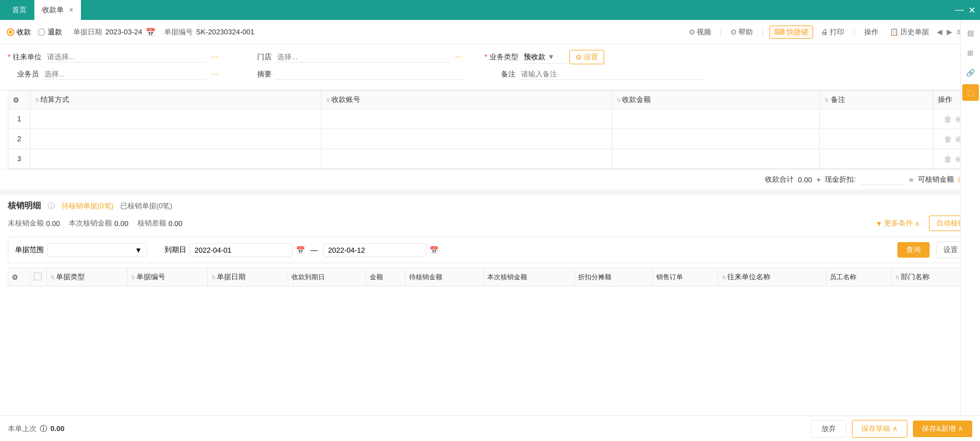 This screenshot has height=441, width=980. Describe the element at coordinates (459, 57) in the screenshot. I see `store-more-btn: ···` at that location.